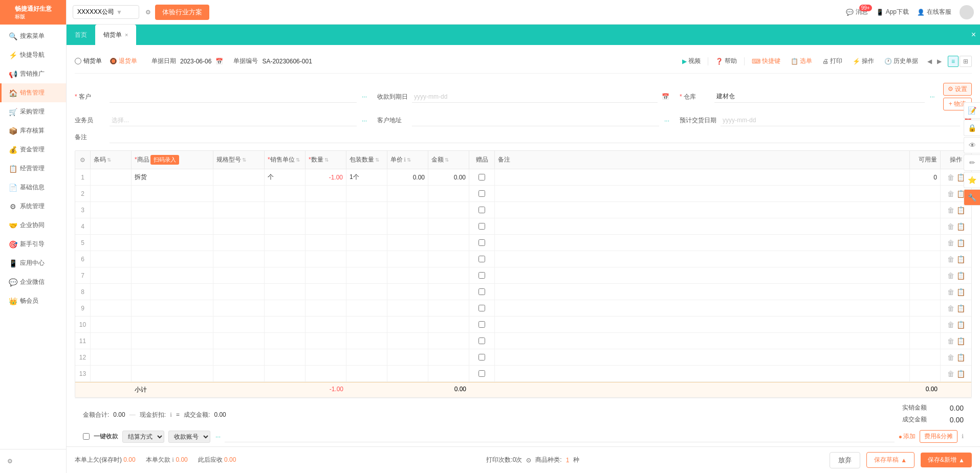  I want to click on nav-next: ▶, so click(940, 61).